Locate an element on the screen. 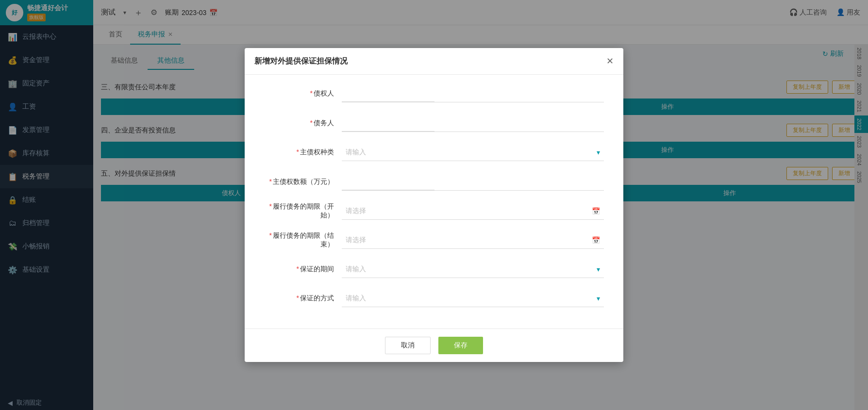 The width and height of the screenshot is (868, 410). dialog-close-button: ✕ is located at coordinates (610, 61).